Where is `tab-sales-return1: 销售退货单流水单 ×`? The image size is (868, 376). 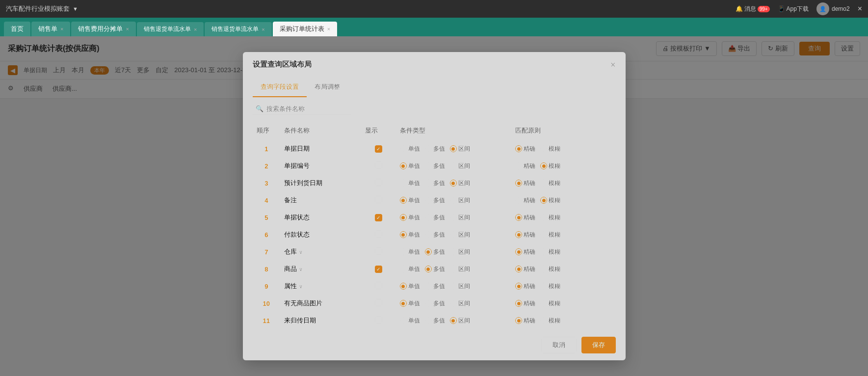
tab-sales-return1: 销售退货单流水单 × is located at coordinates (170, 29).